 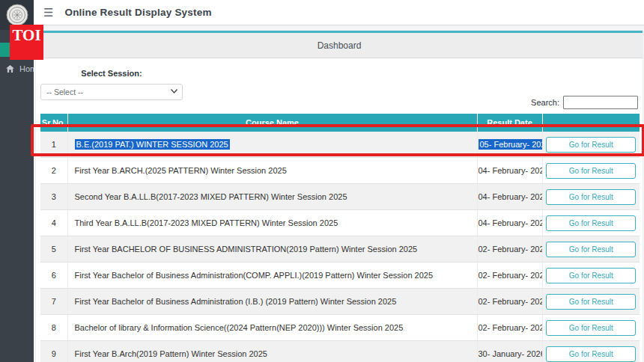 What do you see at coordinates (273, 352) in the screenshot?
I see `cell-course-name: First Year B.Arch(2019 Pattern) Winter S…` at bounding box center [273, 352].